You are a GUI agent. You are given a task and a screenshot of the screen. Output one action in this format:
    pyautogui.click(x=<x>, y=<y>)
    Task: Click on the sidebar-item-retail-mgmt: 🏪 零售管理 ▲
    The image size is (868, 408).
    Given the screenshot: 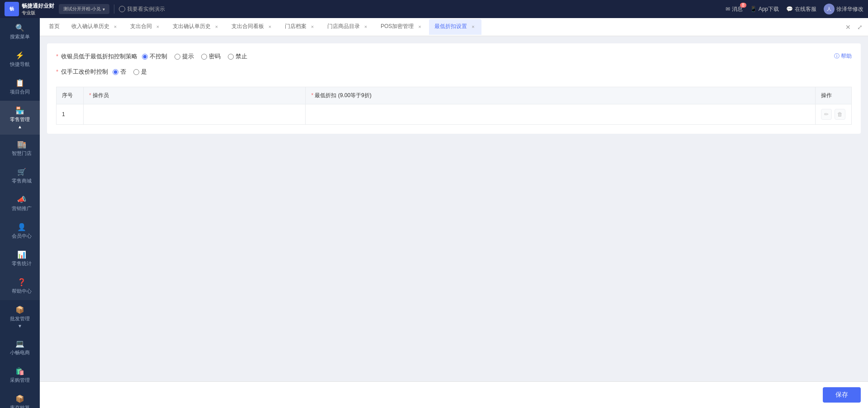 What is the action you would take?
    pyautogui.click(x=20, y=117)
    